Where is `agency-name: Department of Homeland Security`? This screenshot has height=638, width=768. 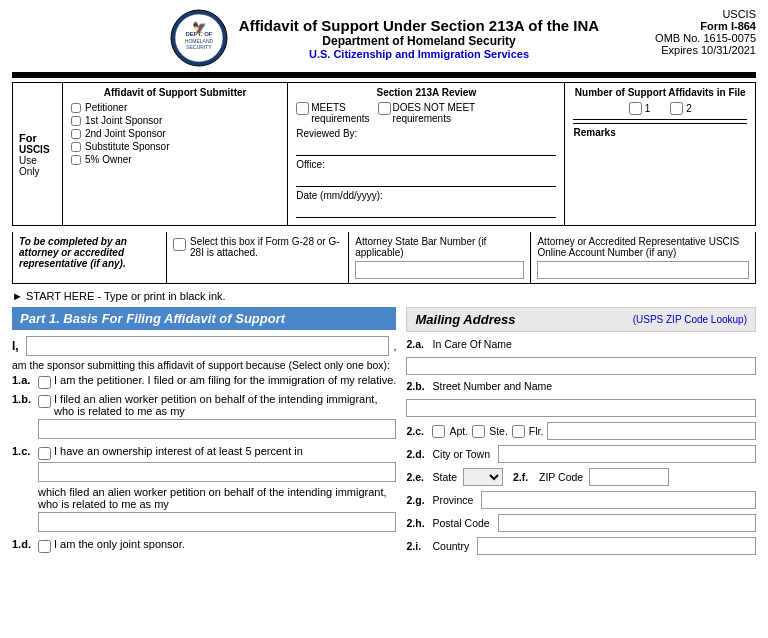
agency-name: Department of Homeland Security is located at coordinates (419, 41).